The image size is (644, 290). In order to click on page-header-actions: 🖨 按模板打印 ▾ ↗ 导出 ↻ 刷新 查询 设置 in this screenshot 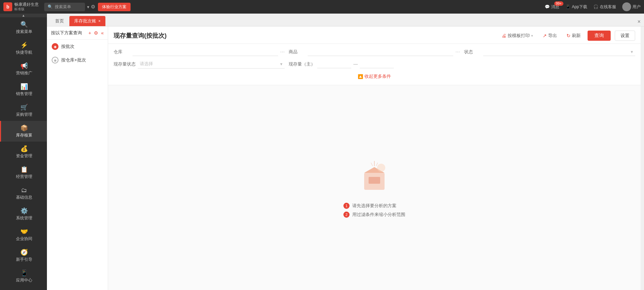, I will do `click(567, 36)`.